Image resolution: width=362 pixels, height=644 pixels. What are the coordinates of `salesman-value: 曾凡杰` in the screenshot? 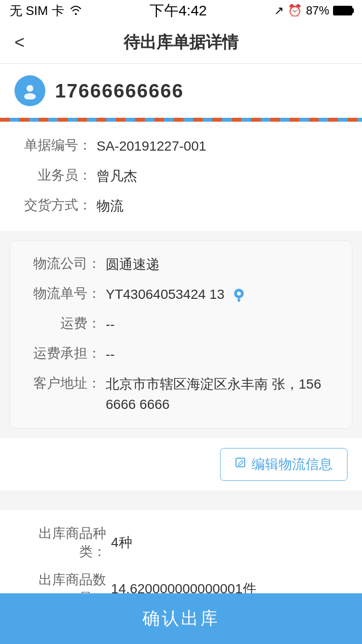 It's located at (220, 176).